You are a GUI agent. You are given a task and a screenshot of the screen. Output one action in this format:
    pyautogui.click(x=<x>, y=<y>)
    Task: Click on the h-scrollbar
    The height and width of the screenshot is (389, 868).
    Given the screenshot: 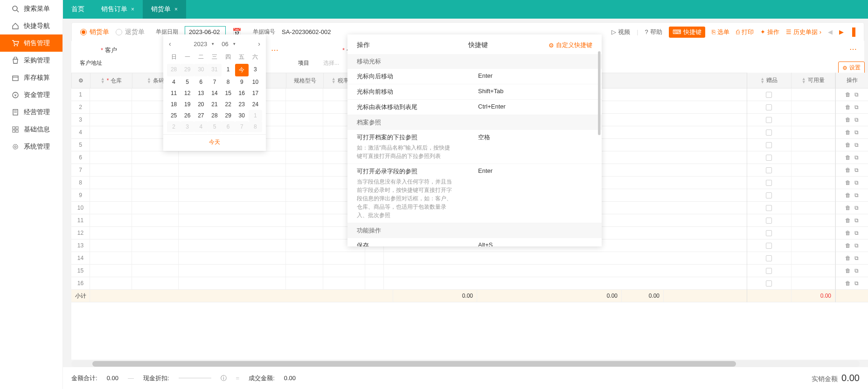 What is the action you would take?
    pyautogui.click(x=465, y=364)
    